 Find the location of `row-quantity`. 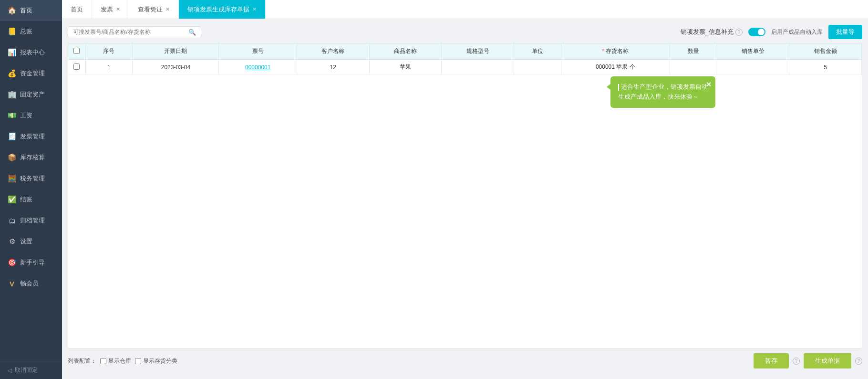

row-quantity is located at coordinates (693, 67).